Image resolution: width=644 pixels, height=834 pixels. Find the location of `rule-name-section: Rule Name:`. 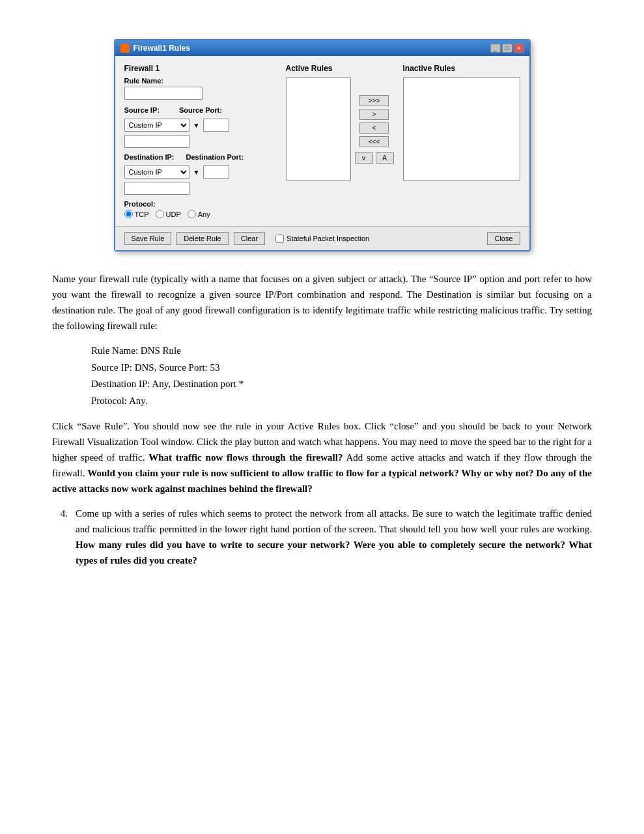

rule-name-section: Rule Name: is located at coordinates (203, 89).